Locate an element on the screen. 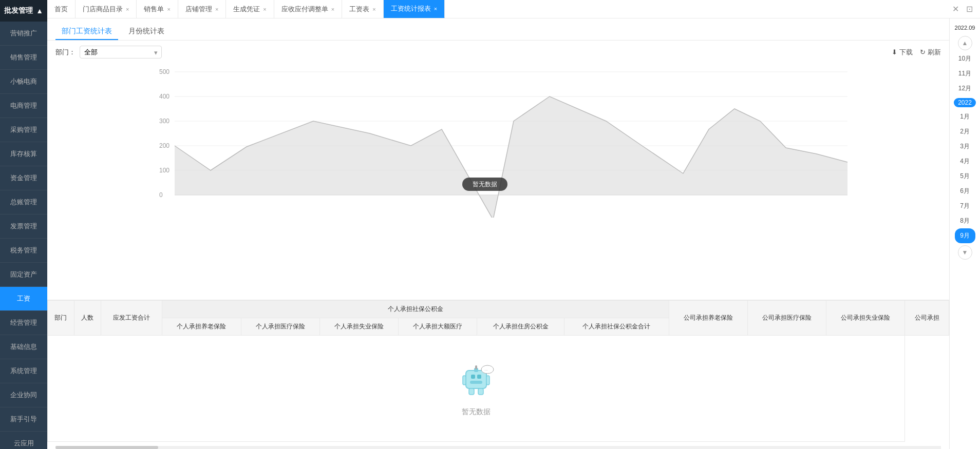 The image size is (980, 449). refresh-button: ↻ 刷新 is located at coordinates (931, 52).